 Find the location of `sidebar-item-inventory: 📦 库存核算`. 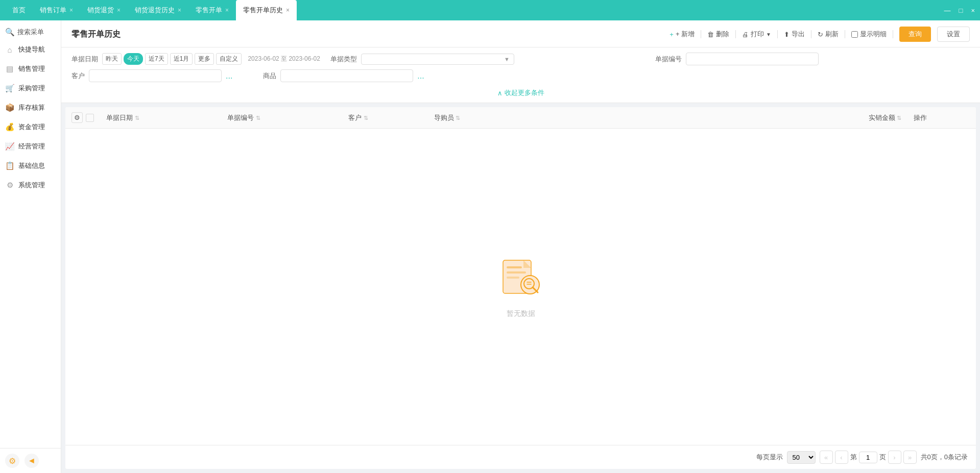

sidebar-item-inventory: 📦 库存核算 is located at coordinates (31, 108).